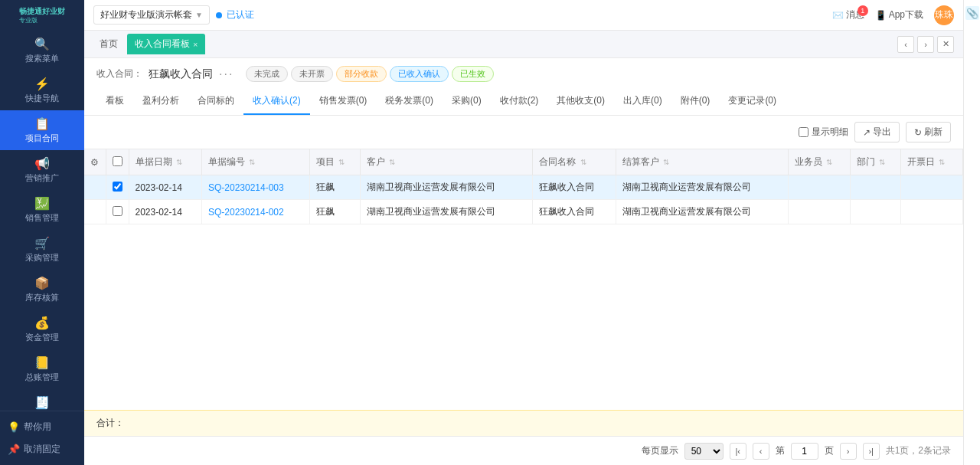  Describe the element at coordinates (195, 44) in the screenshot. I see `tab-close-icon: ×` at that location.